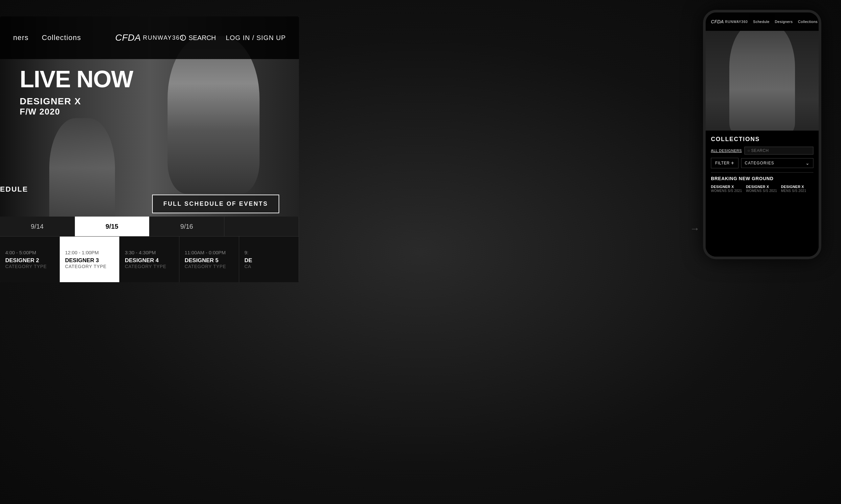 This screenshot has height=504, width=841. I want to click on categories-dropdown: CATEGORIES ⌄, so click(777, 163).